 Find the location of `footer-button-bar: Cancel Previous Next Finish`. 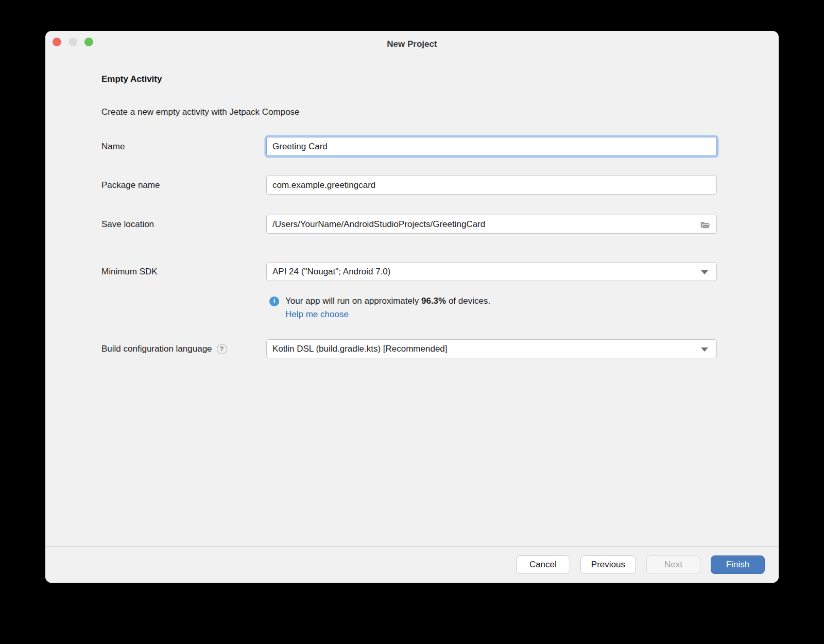

footer-button-bar: Cancel Previous Next Finish is located at coordinates (412, 565).